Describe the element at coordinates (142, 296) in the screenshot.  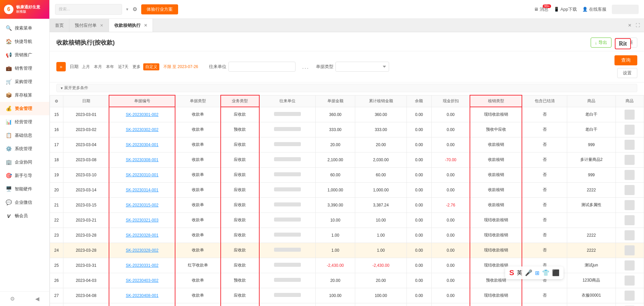
I see `bill-no-link: SK-20230408-001` at that location.